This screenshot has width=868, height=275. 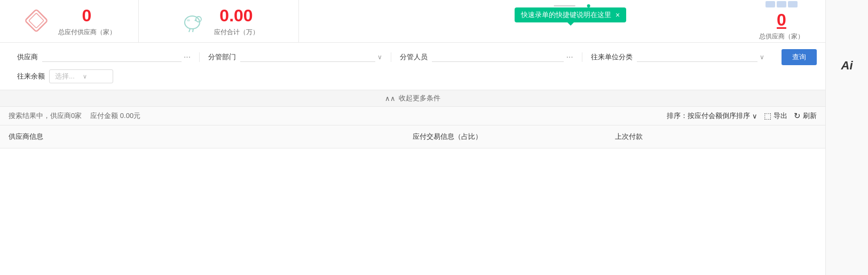 What do you see at coordinates (219, 21) in the screenshot?
I see `stat-payable-total: 0.00 应付合计（万）` at bounding box center [219, 21].